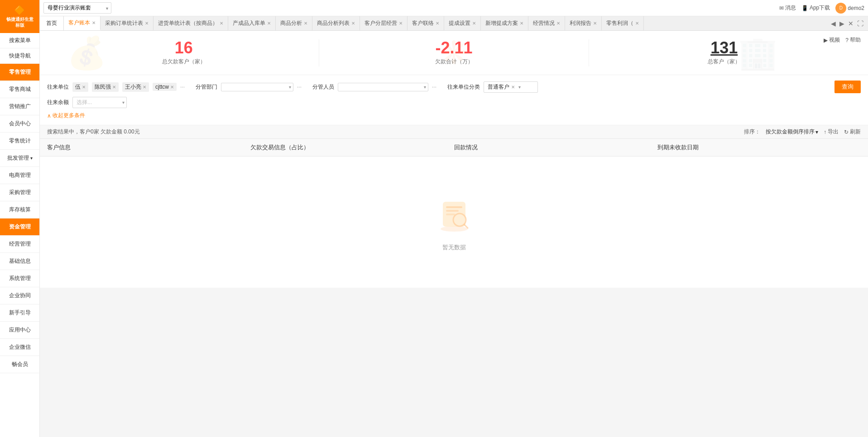 The width and height of the screenshot is (868, 437). I want to click on sort-button: 按欠款金额倒序排序 ▾, so click(792, 132).